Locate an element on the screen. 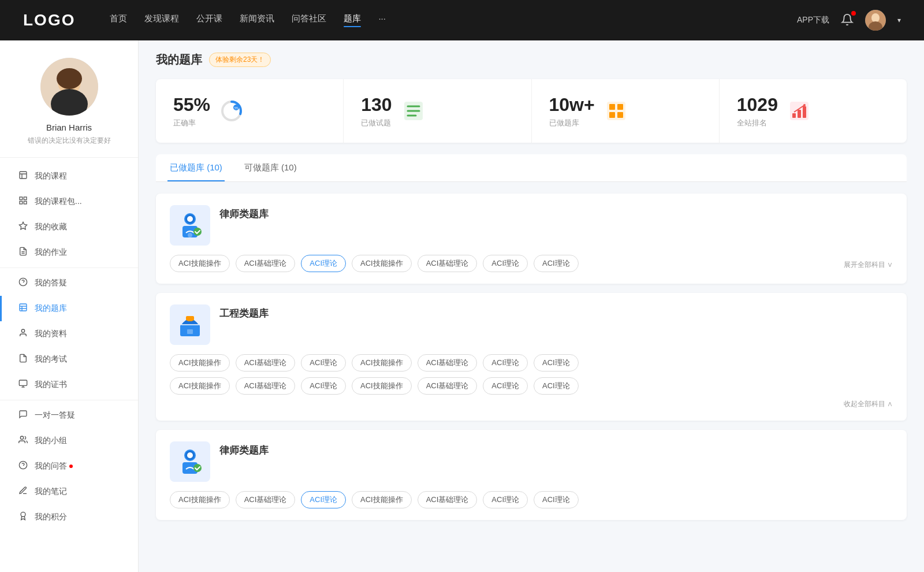 The image size is (924, 572). points-icon is located at coordinates (23, 517).